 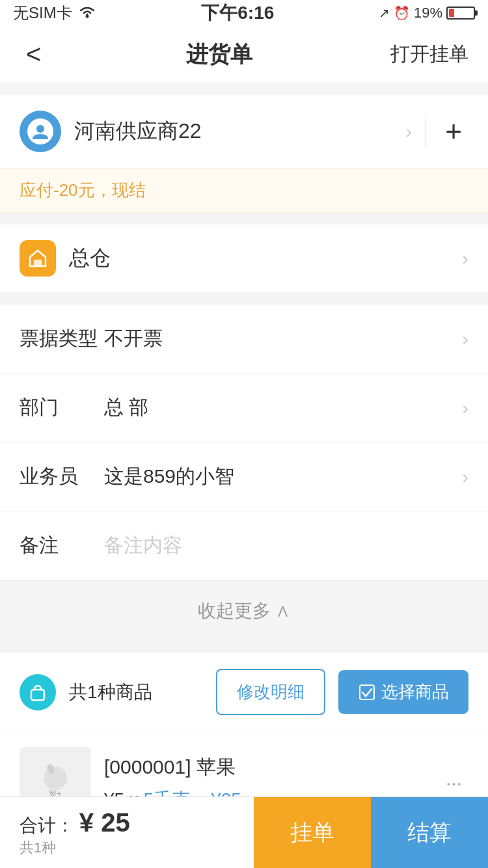 I want to click on open-pending-button: 打开挂单, so click(x=429, y=55).